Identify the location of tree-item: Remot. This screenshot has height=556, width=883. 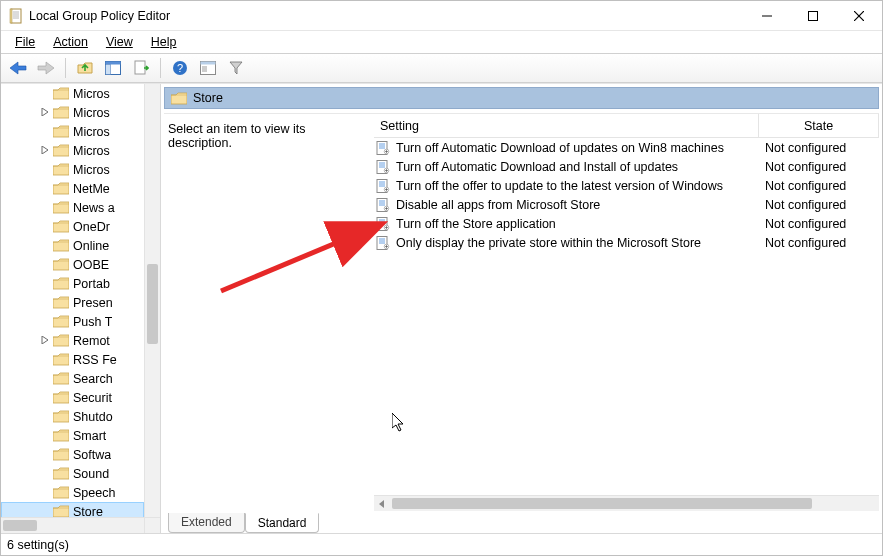
(72, 340).